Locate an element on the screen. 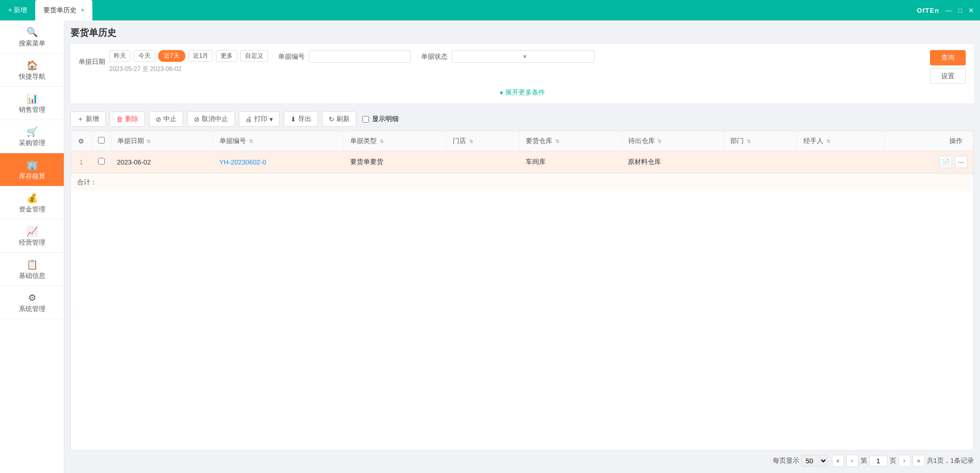 Image resolution: width=980 pixels, height=473 pixels. window-maximize-btn: □ is located at coordinates (960, 10).